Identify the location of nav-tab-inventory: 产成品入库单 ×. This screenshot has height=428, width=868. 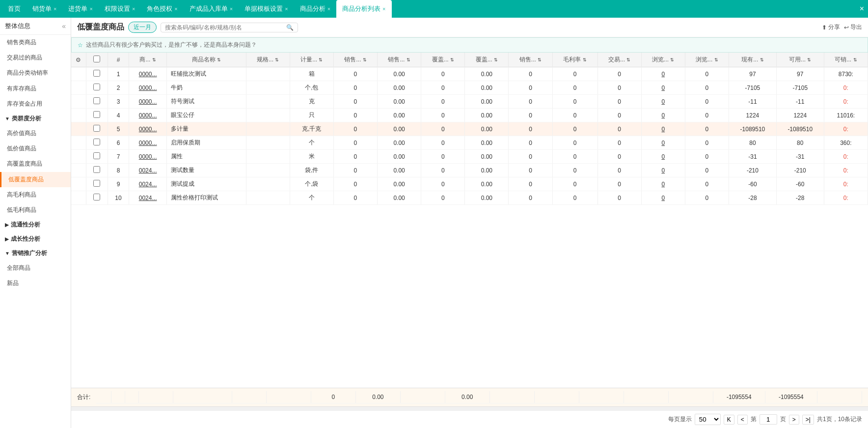
(211, 9).